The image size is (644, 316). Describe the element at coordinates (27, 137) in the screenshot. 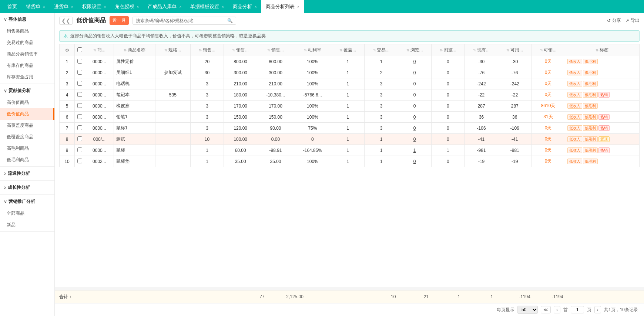

I see `sidebar-item-低覆盖度商品: 低覆盖度商品` at that location.